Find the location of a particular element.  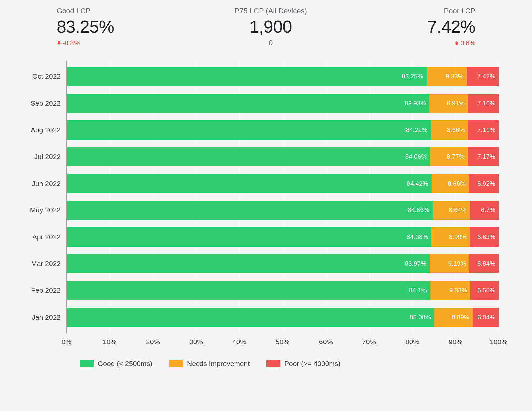

x-axis: 0%10%20%30%40%50%60%70%80%90%100% is located at coordinates (283, 342).